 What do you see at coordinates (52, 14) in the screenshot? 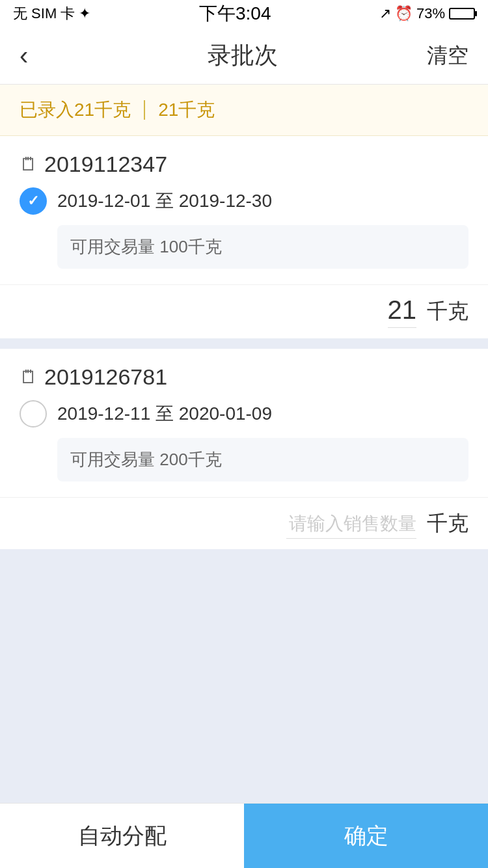
I see `no-sim-text: 无 SIM 卡 ✦` at bounding box center [52, 14].